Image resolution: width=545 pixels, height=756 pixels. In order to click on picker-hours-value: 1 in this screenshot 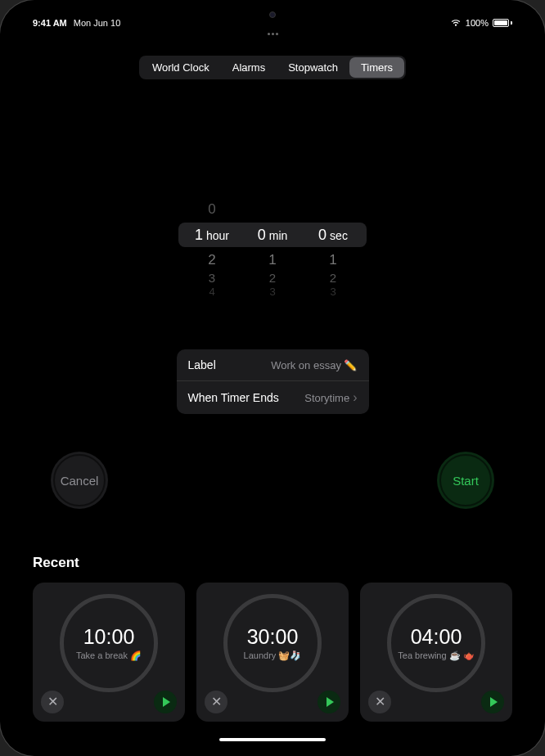, I will do `click(199, 235)`.